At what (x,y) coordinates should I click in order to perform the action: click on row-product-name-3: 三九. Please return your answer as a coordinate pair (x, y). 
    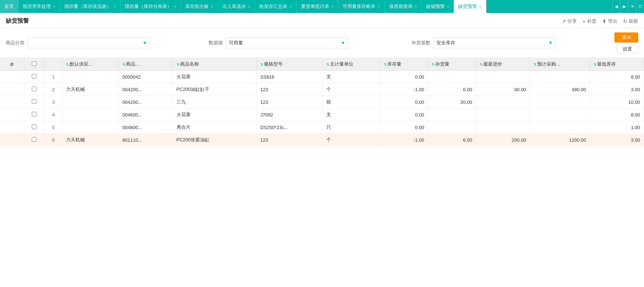
    Looking at the image, I should click on (214, 102).